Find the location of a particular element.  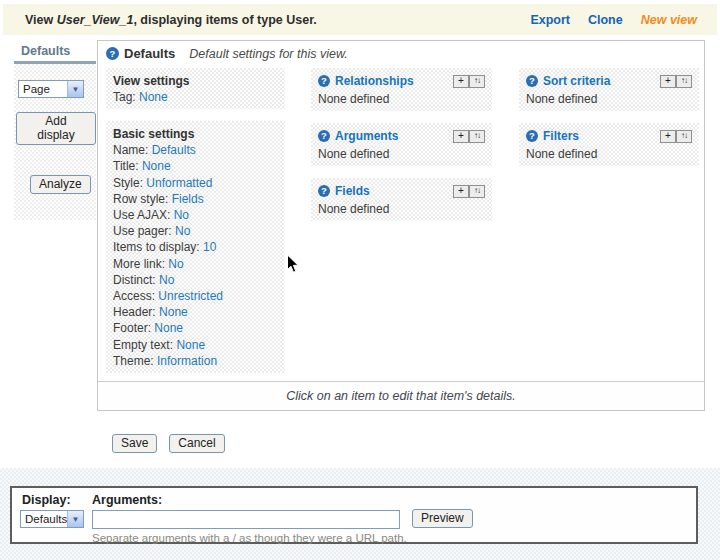

header-links: Export Clone New view is located at coordinates (614, 20).